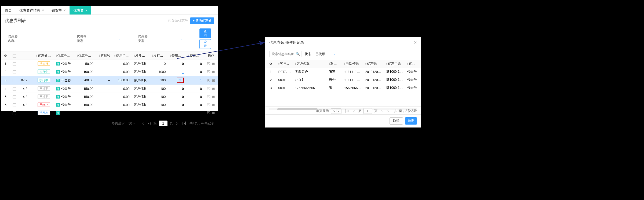 This screenshot has width=644, height=200. Describe the element at coordinates (396, 121) in the screenshot. I see `cancel-button: 取消` at that location.